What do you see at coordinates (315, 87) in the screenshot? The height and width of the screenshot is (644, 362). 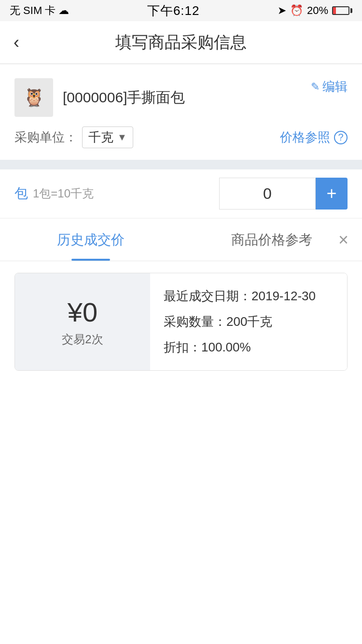 I see `edit-icon: ✎` at bounding box center [315, 87].